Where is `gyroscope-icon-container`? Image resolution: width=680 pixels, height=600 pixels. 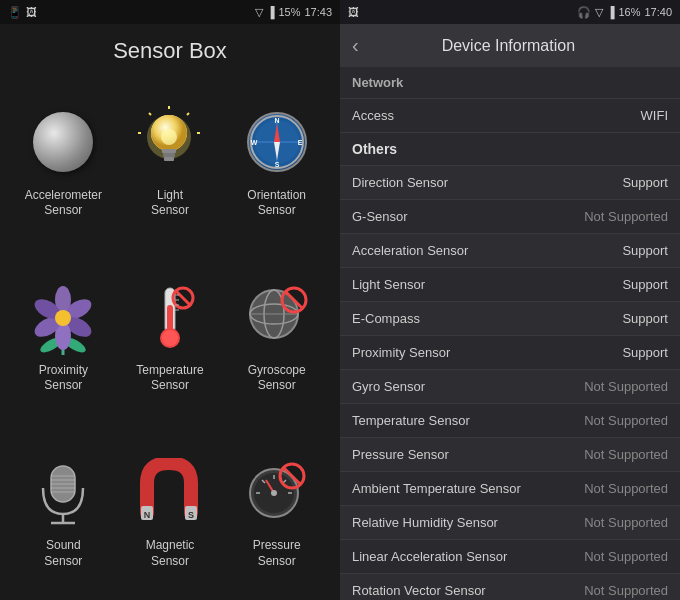 gyroscope-icon-container is located at coordinates (276, 318).